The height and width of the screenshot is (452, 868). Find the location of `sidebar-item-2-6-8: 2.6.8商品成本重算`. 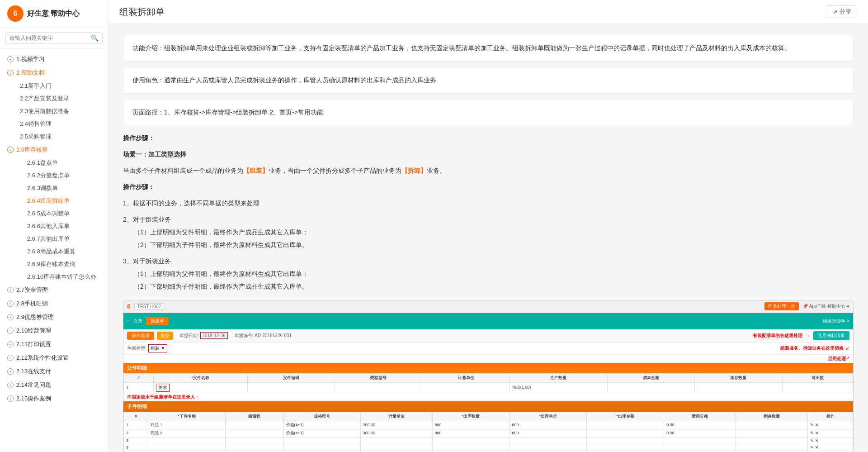

sidebar-item-2-6-8: 2.6.8商品成本重算 is located at coordinates (54, 252).